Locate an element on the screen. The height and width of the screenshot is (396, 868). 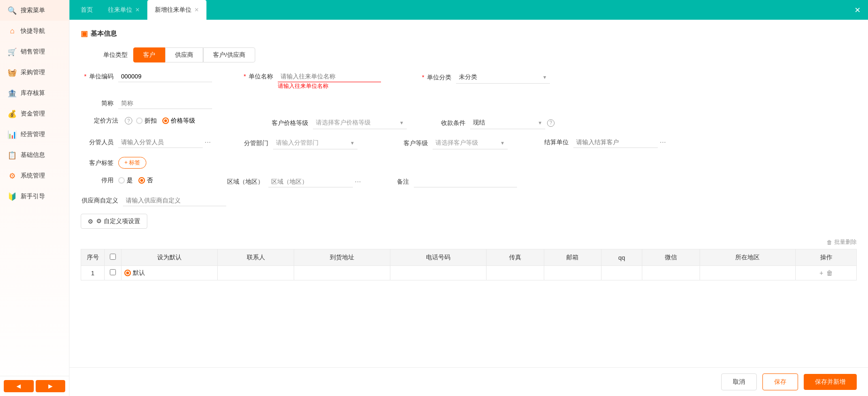
disabled-radio-group: 是 否 is located at coordinates (136, 180).